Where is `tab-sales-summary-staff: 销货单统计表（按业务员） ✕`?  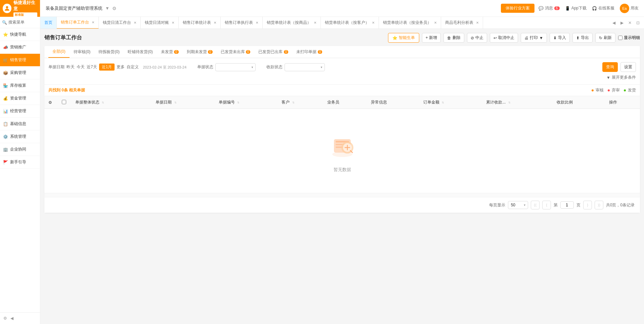
tab-sales-summary-staff: 销货单统计表（按业务员） ✕ is located at coordinates (410, 23).